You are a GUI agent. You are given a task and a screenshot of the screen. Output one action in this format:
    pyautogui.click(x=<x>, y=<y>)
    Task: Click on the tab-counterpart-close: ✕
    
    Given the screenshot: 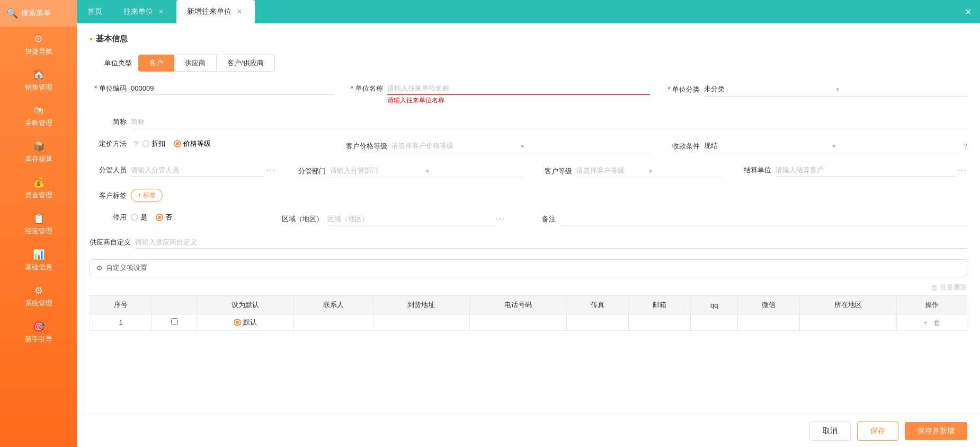 What is the action you would take?
    pyautogui.click(x=161, y=12)
    